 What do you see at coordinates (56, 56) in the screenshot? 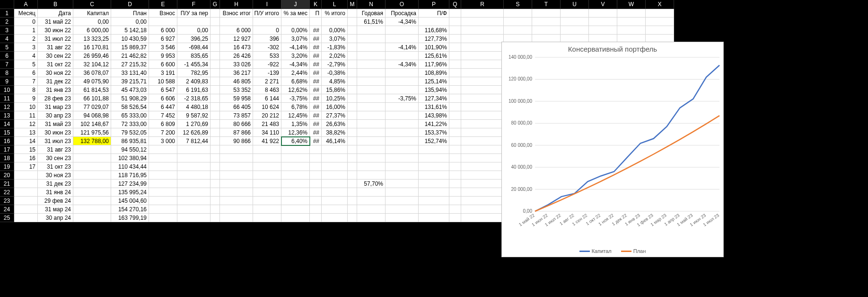
I see `cell-B6: 30 сен 22` at bounding box center [56, 56].